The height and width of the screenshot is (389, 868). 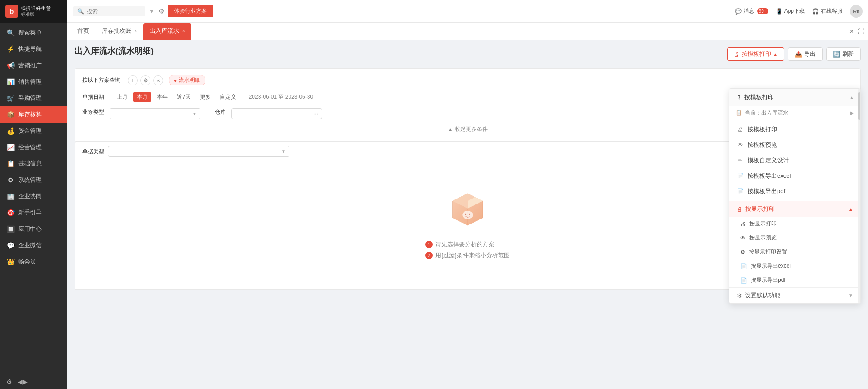 I want to click on sidebar-item-apps: 🔲 应用中心, so click(x=34, y=229).